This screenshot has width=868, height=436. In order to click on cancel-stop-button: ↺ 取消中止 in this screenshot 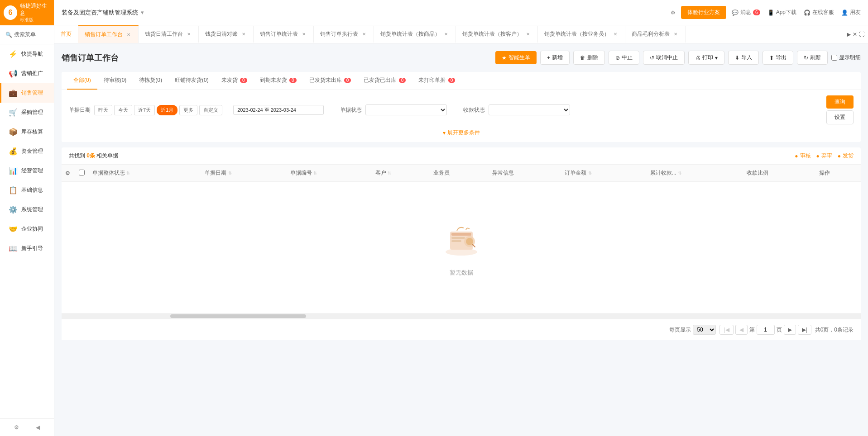, I will do `click(664, 58)`.